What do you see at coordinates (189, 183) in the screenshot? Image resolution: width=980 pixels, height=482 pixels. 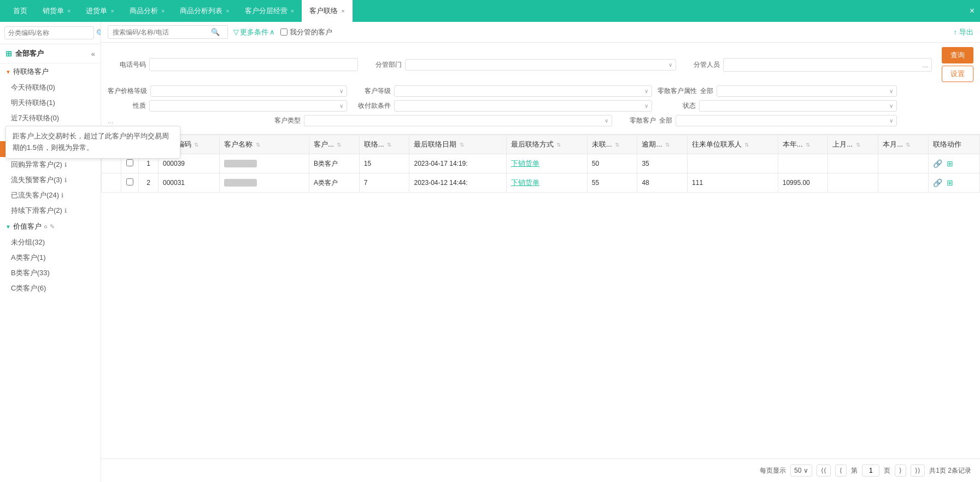 I see `row2-code: 000031` at bounding box center [189, 183].